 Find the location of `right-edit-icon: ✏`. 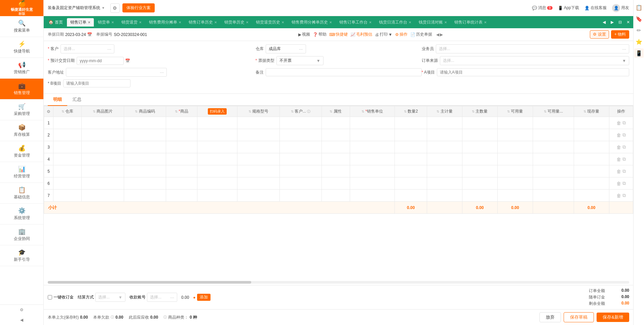

right-edit-icon: ✏ is located at coordinates (639, 30).